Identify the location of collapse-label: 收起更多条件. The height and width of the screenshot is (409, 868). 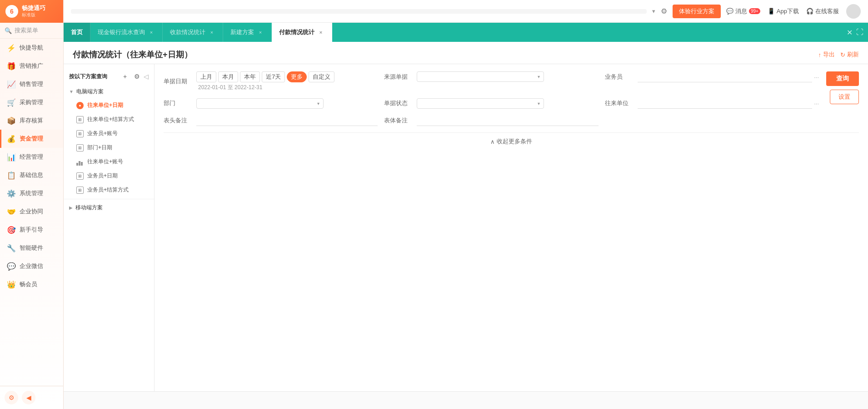
(514, 141).